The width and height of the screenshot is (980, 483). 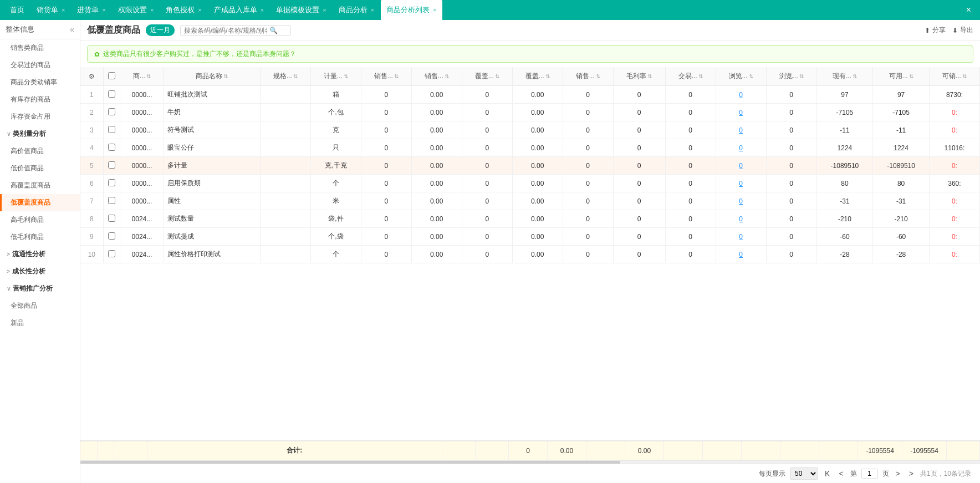 I want to click on sales3-column-header: 销售...⇅, so click(x=588, y=77).